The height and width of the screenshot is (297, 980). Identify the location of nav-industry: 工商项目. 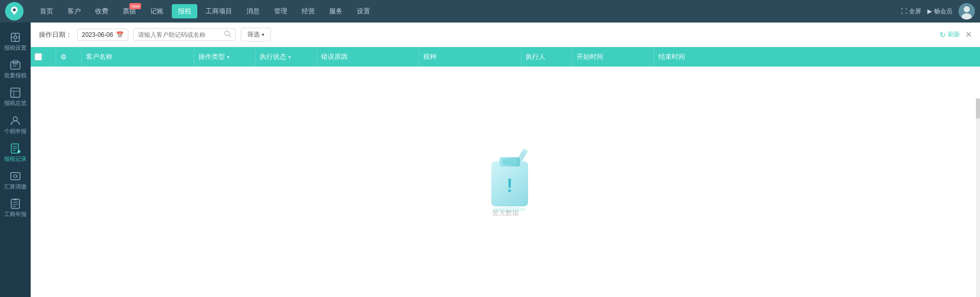
(219, 11).